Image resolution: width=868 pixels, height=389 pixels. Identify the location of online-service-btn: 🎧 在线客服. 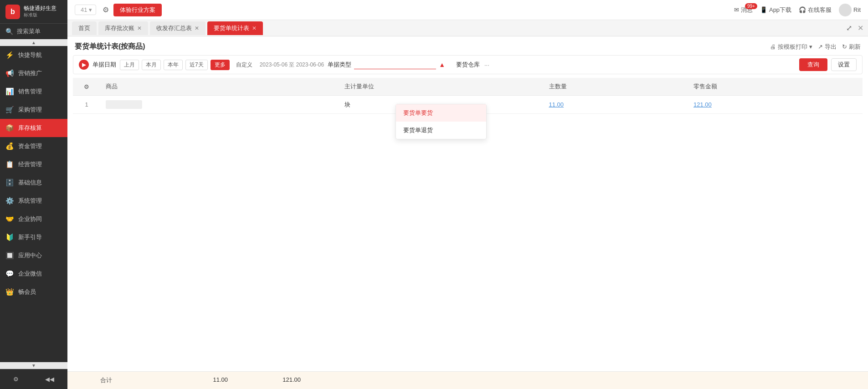
(815, 10).